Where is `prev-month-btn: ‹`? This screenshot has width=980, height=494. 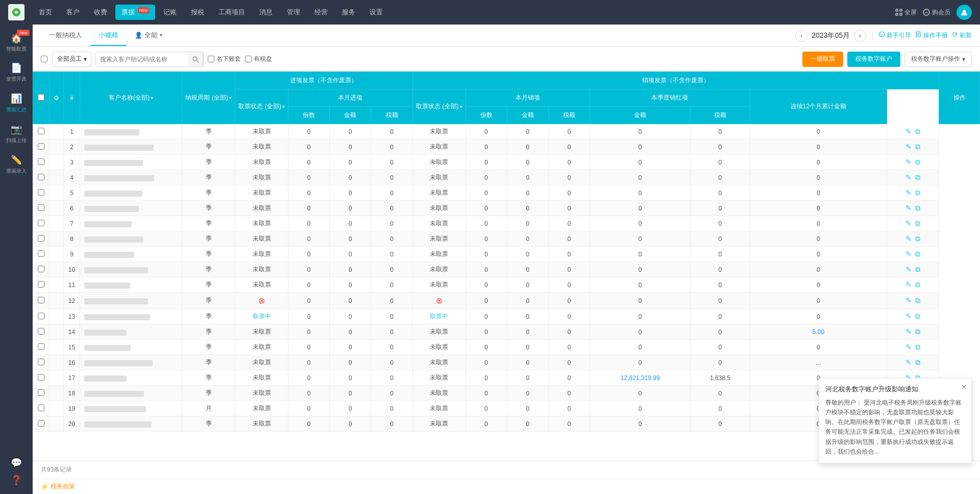 prev-month-btn: ‹ is located at coordinates (801, 36).